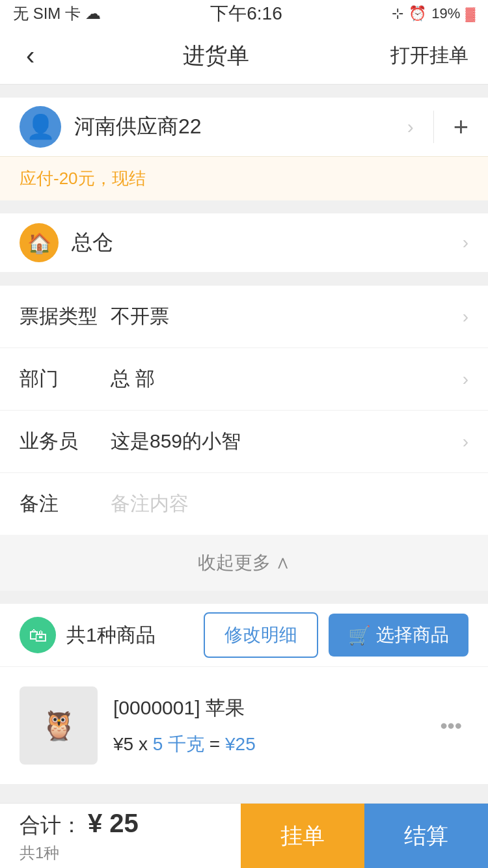  Describe the element at coordinates (286, 441) in the screenshot. I see `salesman-value: 这是859的小智` at that location.